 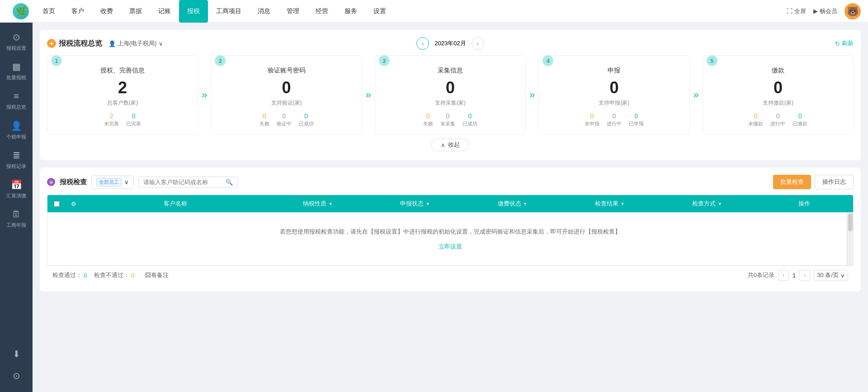 What do you see at coordinates (450, 246) in the screenshot?
I see `setup-link: 立即设置` at bounding box center [450, 246].